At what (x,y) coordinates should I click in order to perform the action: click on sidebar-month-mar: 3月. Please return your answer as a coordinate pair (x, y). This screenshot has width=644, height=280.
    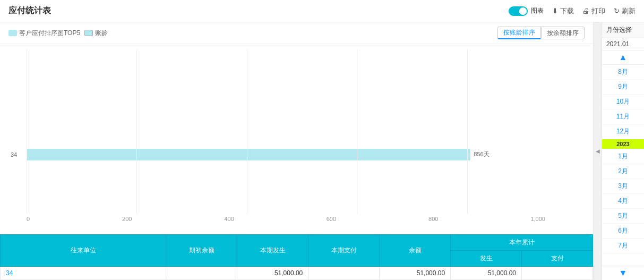
    Looking at the image, I should click on (623, 186).